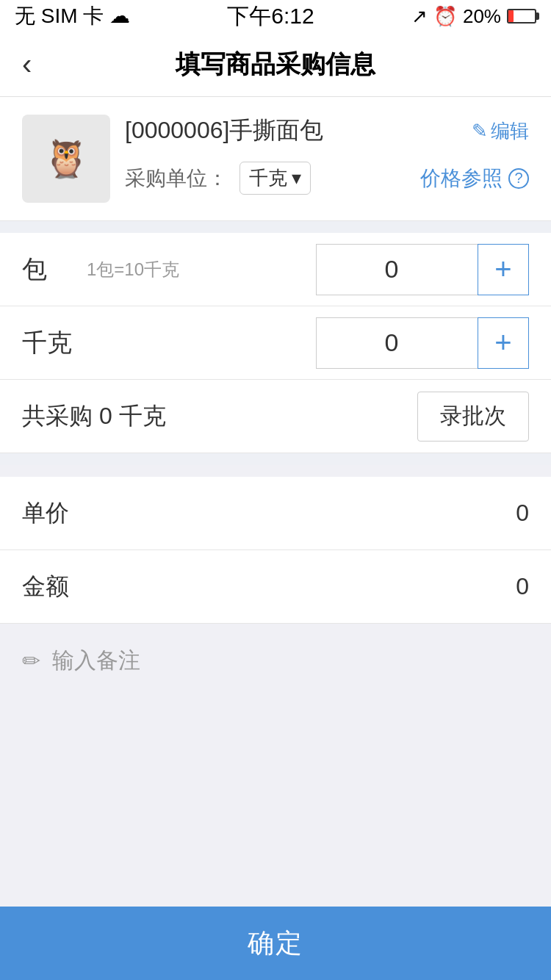 The image size is (551, 980). What do you see at coordinates (503, 270) in the screenshot?
I see `bag-plus-button: +` at bounding box center [503, 270].